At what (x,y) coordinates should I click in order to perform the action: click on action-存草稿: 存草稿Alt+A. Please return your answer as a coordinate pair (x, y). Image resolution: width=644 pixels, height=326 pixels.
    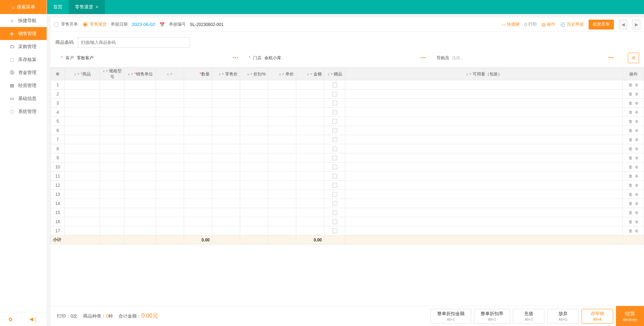
    Looking at the image, I should click on (597, 316).